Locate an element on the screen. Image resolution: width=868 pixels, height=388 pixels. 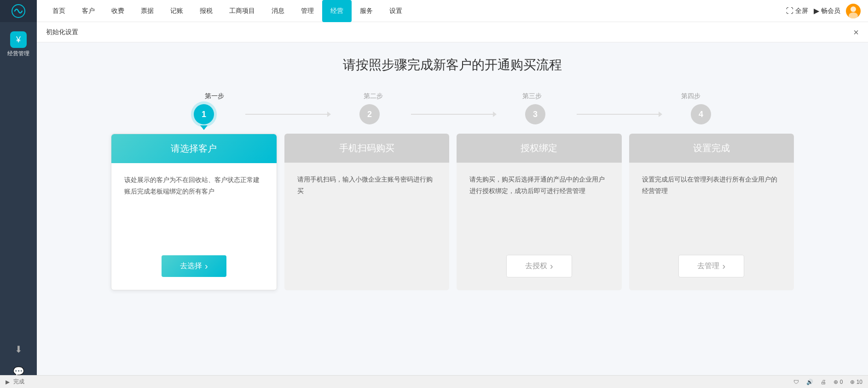
card-body-1: 该处展示的客户为不在回收站、客户状态正常建账后完成老板端绑定的所有客户 is located at coordinates (194, 206).